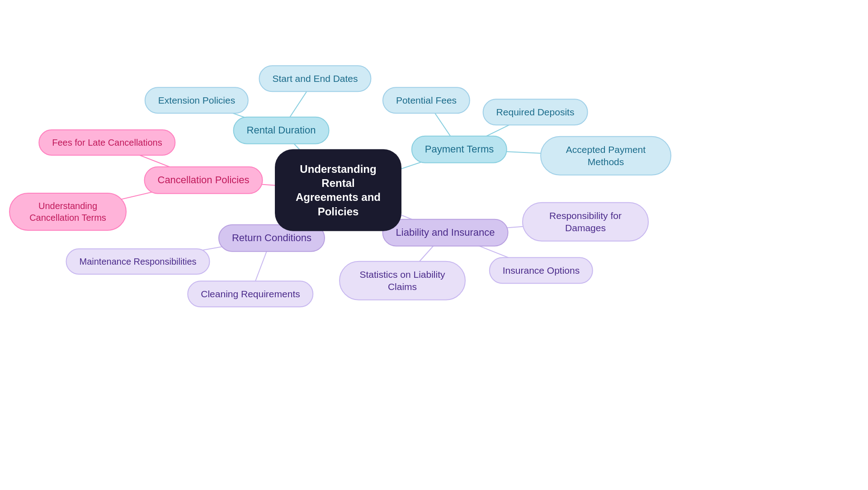  What do you see at coordinates (402, 281) in the screenshot?
I see `statistics-liability-node: Statistics on Liability Claims` at bounding box center [402, 281].